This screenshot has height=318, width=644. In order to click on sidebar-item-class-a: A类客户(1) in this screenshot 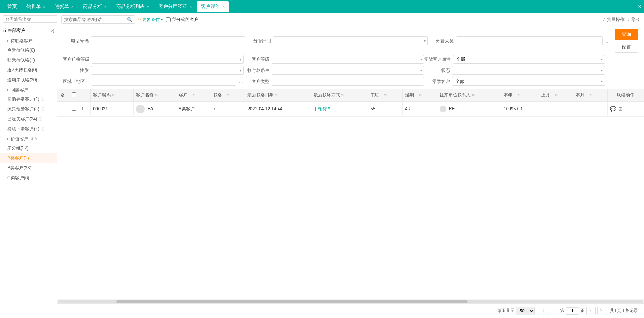, I will do `click(28, 158)`.